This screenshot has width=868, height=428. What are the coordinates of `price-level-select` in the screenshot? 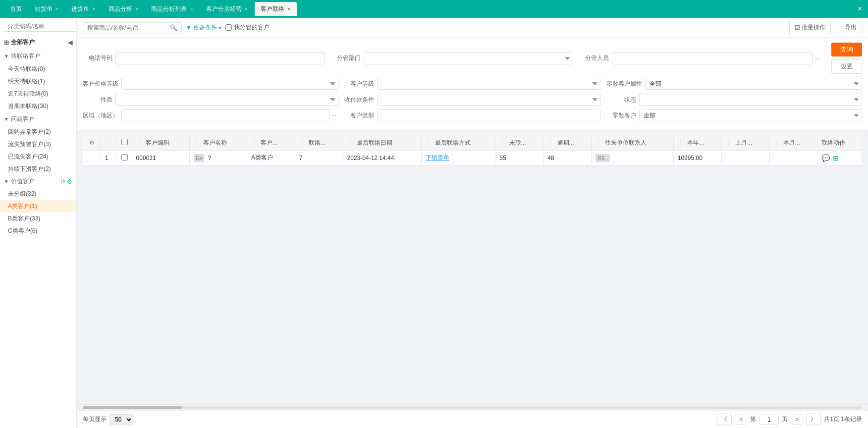 It's located at (230, 84).